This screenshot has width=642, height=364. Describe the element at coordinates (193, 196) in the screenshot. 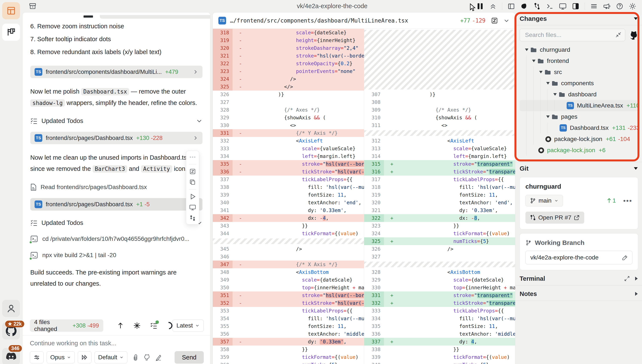

I see `run-icon` at that location.